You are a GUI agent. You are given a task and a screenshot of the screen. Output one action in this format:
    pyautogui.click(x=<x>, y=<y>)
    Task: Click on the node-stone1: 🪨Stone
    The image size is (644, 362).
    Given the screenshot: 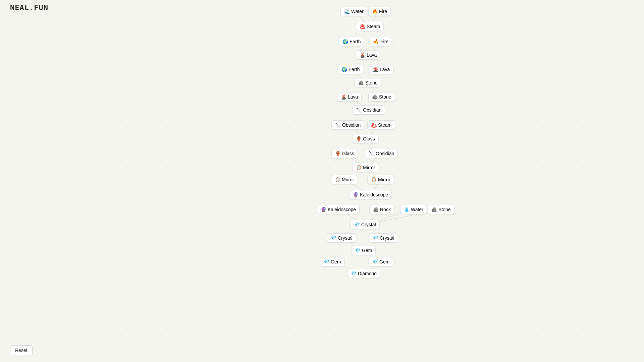 What is the action you would take?
    pyautogui.click(x=368, y=83)
    